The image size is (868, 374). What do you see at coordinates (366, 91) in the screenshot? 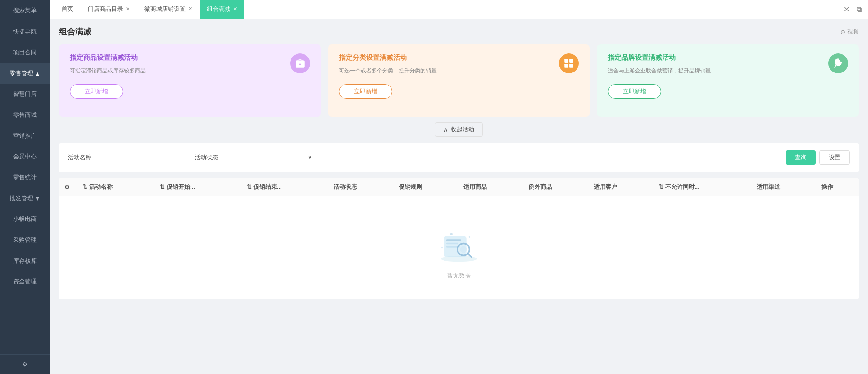
I see `card-category-add-button: 立即新增` at bounding box center [366, 91].